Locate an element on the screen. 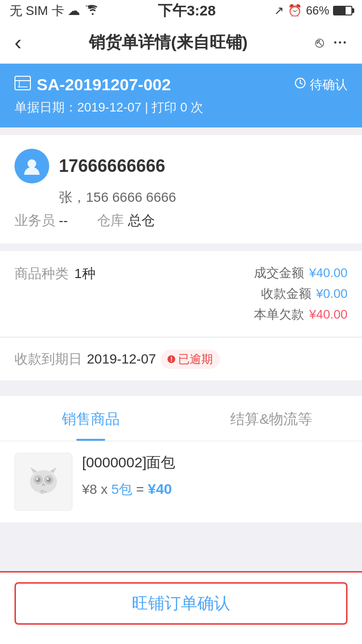 The image size is (362, 644). amount-label-0: 成交金额 is located at coordinates (279, 273).